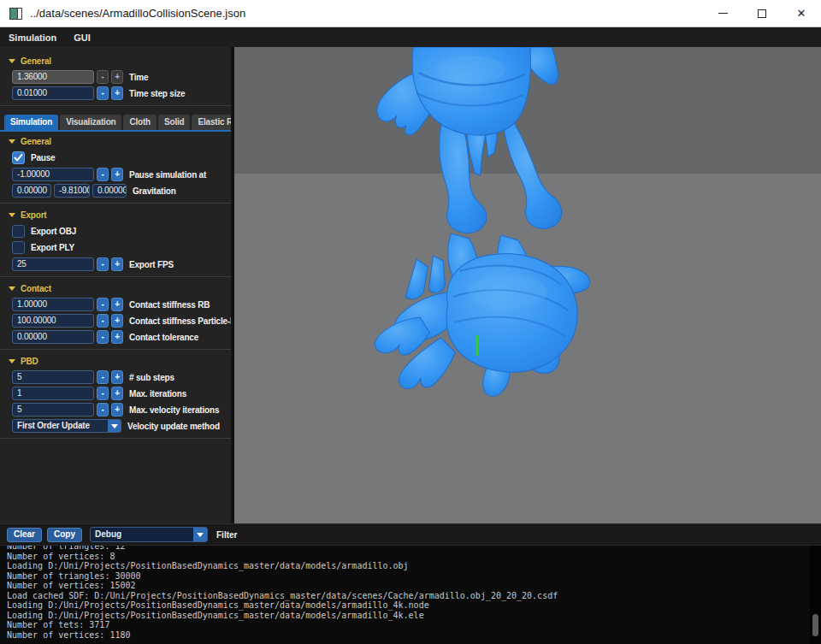  Describe the element at coordinates (408, 625) in the screenshot. I see `log-line: Number of tets: 3717` at that location.